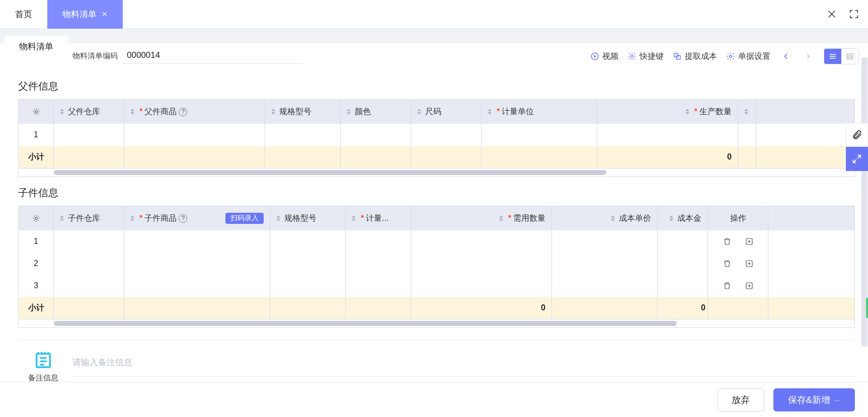 The width and height of the screenshot is (868, 417). Describe the element at coordinates (188, 56) in the screenshot. I see `code-field: 物料清单编码` at that location.